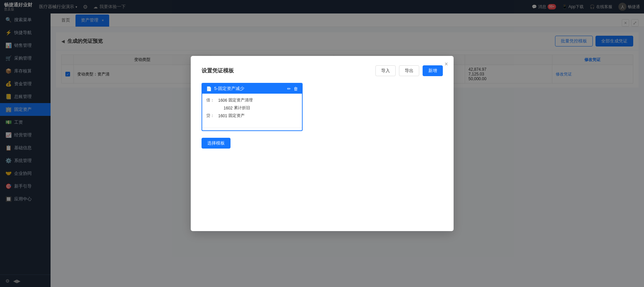 This screenshot has height=287, width=644. I want to click on template-card-header: 📄 5-固定资产减少 ✏ 🗑, so click(252, 89).